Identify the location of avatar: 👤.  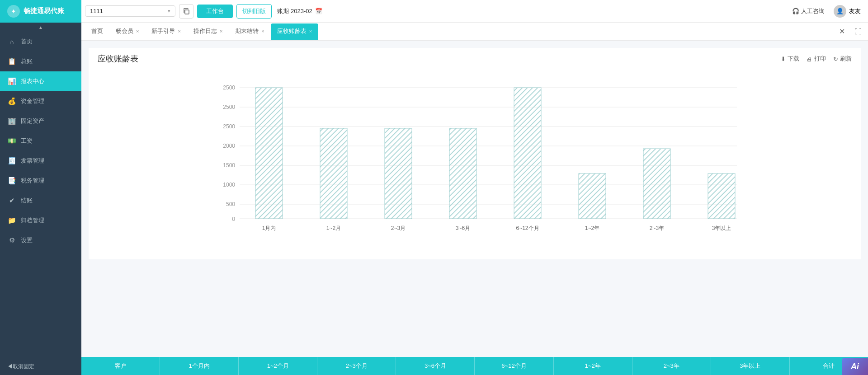
(840, 11).